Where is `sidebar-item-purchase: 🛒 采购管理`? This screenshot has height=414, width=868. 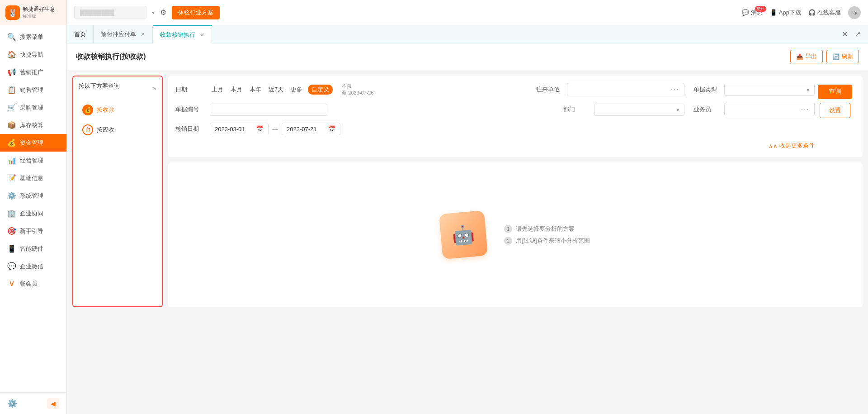
sidebar-item-purchase: 🛒 采购管理 is located at coordinates (33, 108).